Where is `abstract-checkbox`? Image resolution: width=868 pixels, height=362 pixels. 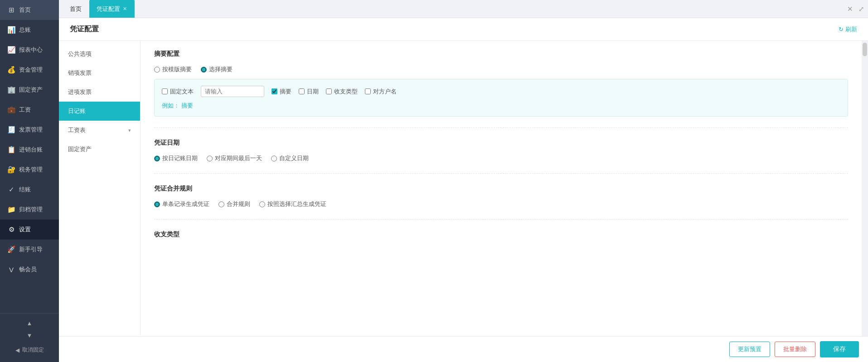 abstract-checkbox is located at coordinates (275, 92).